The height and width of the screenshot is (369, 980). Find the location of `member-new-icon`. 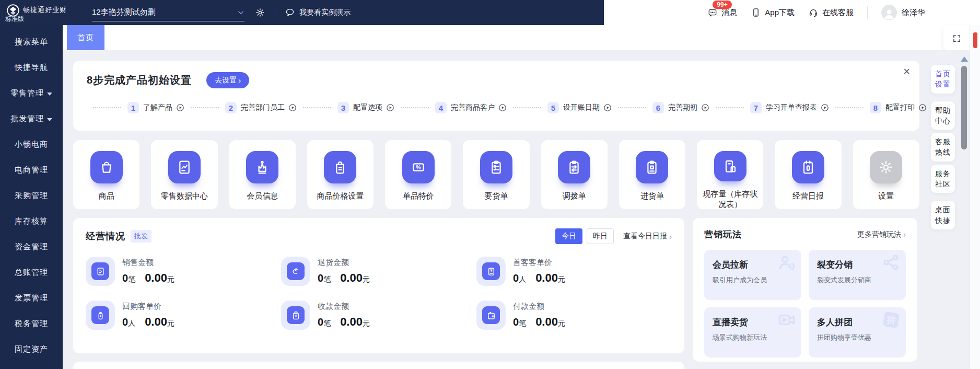

member-new-icon is located at coordinates (787, 262).